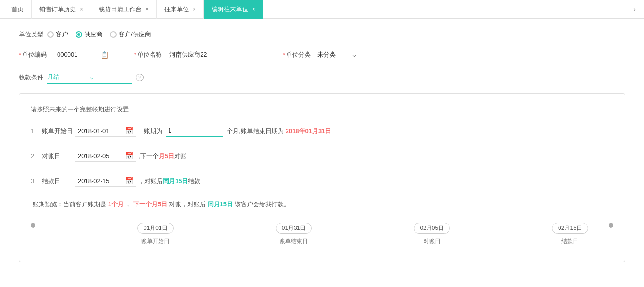  Describe the element at coordinates (65, 55) in the screenshot. I see `unit-code-field: * 单位编码 📋` at that location.